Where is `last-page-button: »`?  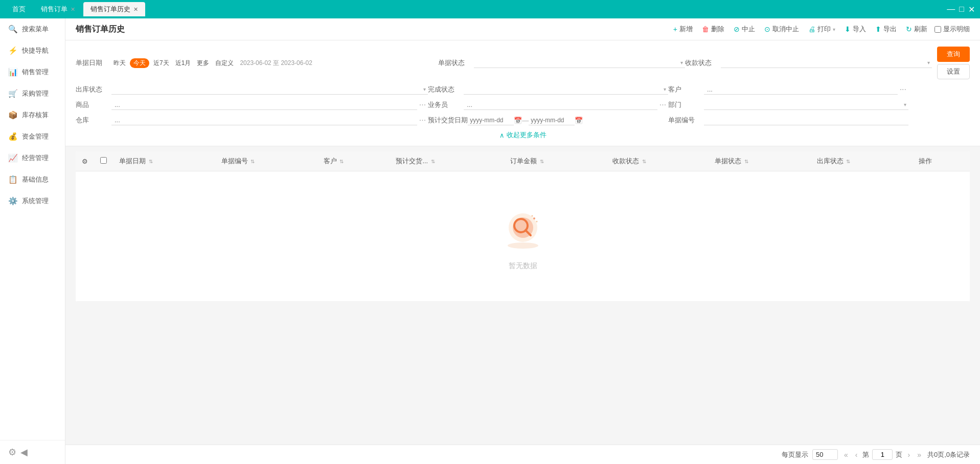 last-page-button: » is located at coordinates (919, 455).